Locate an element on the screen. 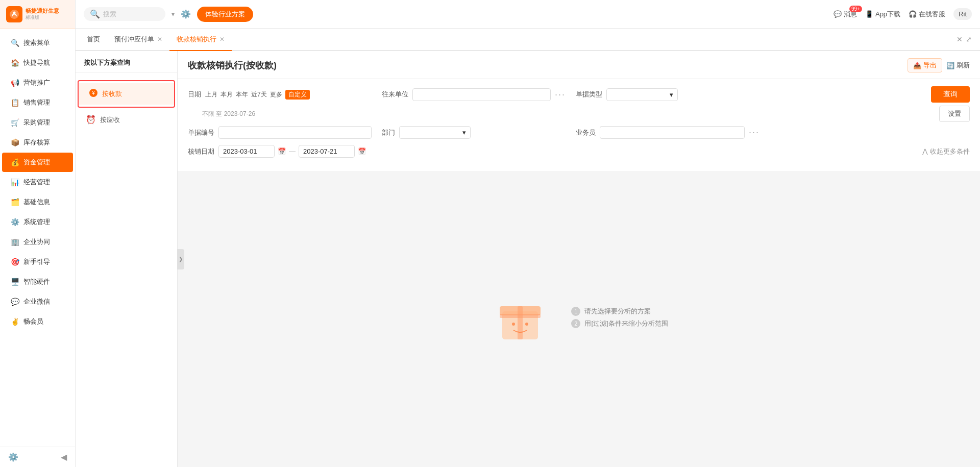 The height and width of the screenshot is (467, 980). date-this-year: 本年 is located at coordinates (242, 95).